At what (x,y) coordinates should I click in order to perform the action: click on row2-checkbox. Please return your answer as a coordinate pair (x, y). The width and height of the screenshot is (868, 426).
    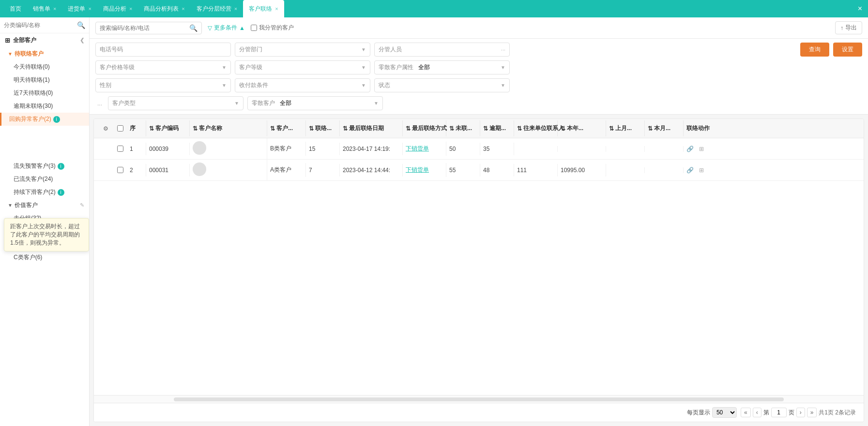
    Looking at the image, I should click on (120, 170).